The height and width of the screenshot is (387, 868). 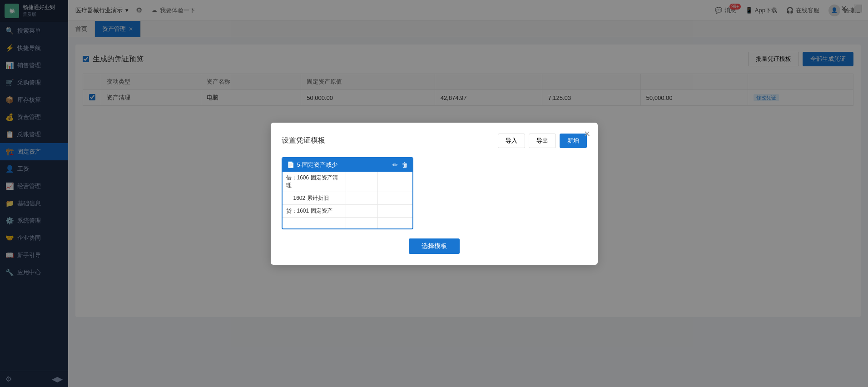 I want to click on new-button: 新增, so click(x=573, y=141).